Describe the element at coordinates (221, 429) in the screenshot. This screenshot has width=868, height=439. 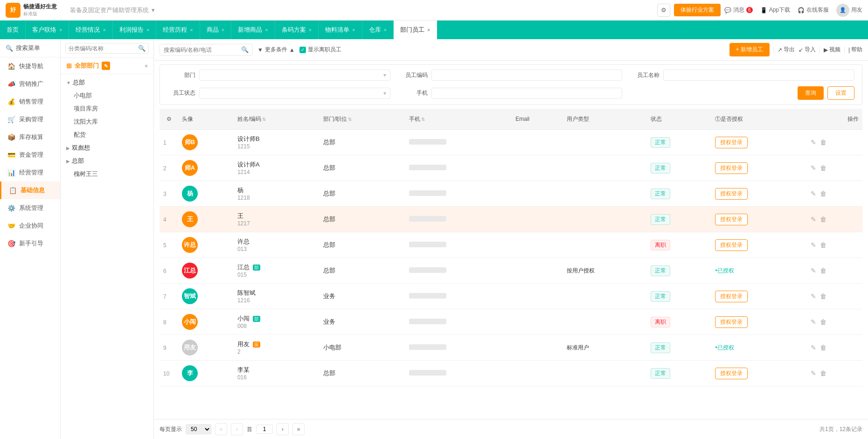
I see `first-page-btn: «` at that location.